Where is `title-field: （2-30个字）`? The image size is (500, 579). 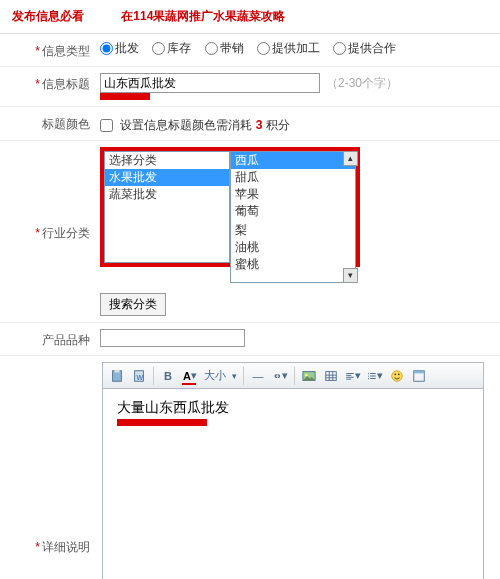 title-field: （2-30个字） is located at coordinates (300, 86).